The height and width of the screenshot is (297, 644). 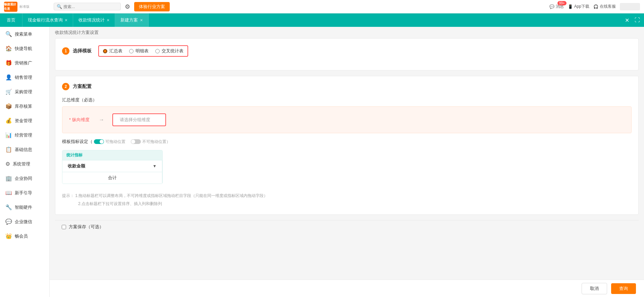 I want to click on member-icon: 👑, so click(x=9, y=236).